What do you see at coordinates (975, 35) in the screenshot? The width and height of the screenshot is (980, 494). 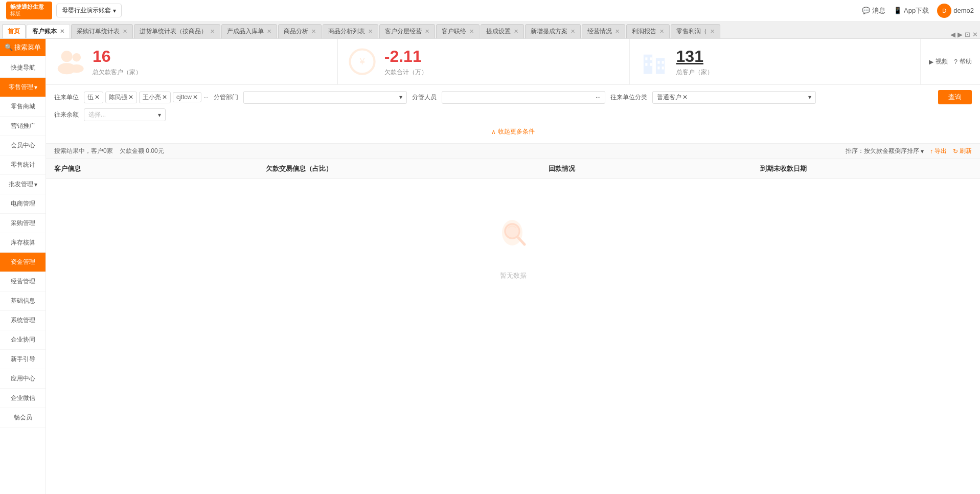 I see `tab-close-all-icon: ✕` at bounding box center [975, 35].